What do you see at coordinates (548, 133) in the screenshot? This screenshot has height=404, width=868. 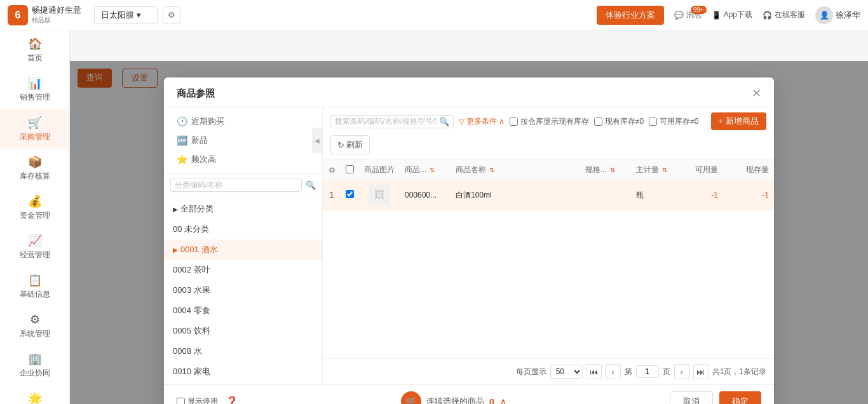 I see `modal-toolbar: 🔍 ▽ 更多条件 ∧ 按仓库显示现有库存` at bounding box center [548, 133].